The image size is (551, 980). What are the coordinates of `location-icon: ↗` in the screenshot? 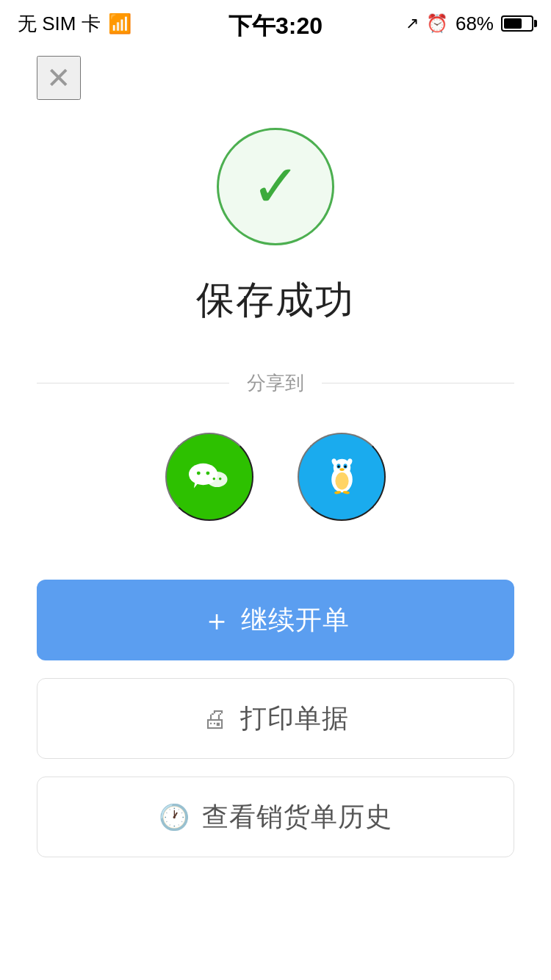 It's located at (412, 24).